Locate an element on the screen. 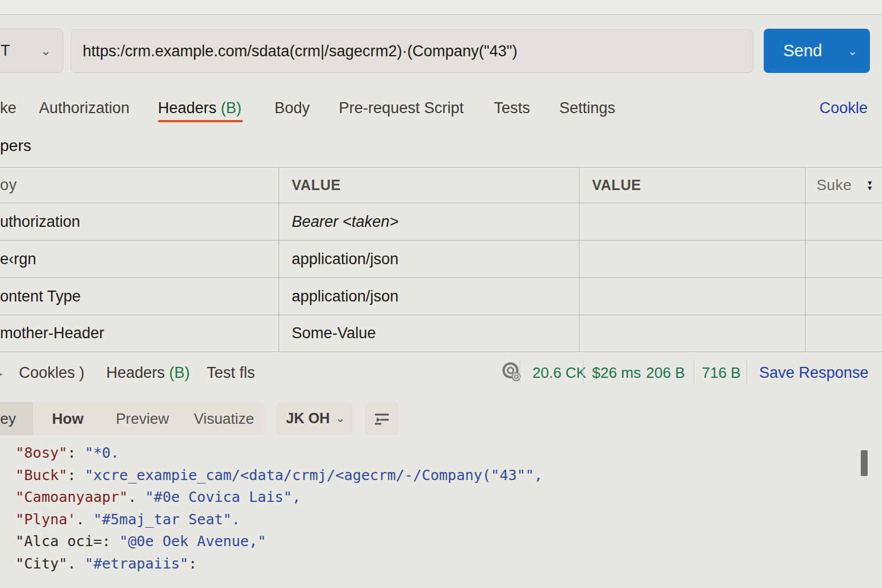 This screenshot has height=588, width=882. view-tab-visualize: Visuatize is located at coordinates (224, 419).